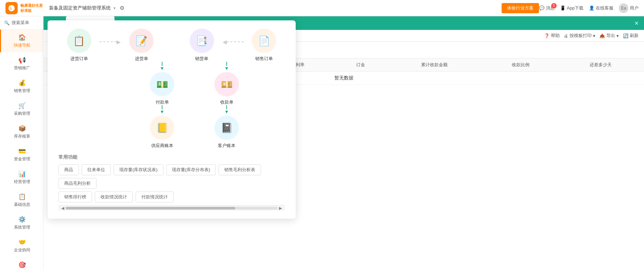 The height and width of the screenshot is (270, 644). Describe the element at coordinates (162, 132) in the screenshot. I see `flow-node-supplier-ledger: 📒 供应商账本` at that location.